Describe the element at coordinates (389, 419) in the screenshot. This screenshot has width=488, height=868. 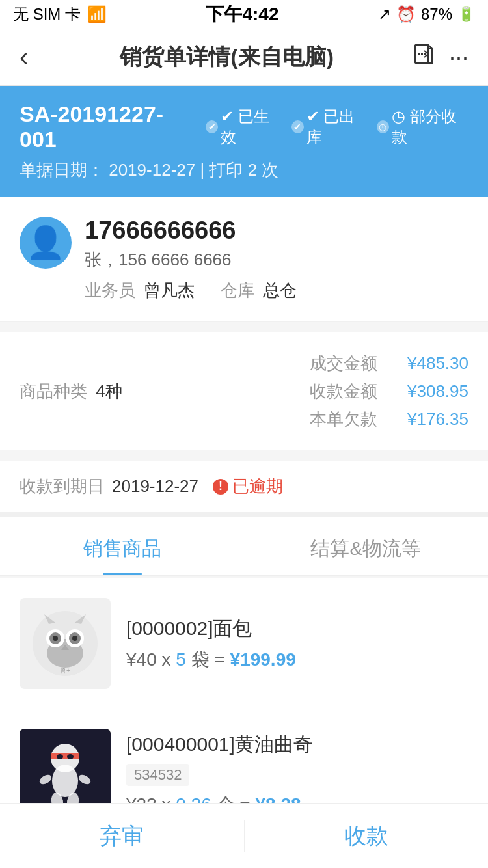
I see `owed-row: 本单欠款 ¥176.35` at that location.